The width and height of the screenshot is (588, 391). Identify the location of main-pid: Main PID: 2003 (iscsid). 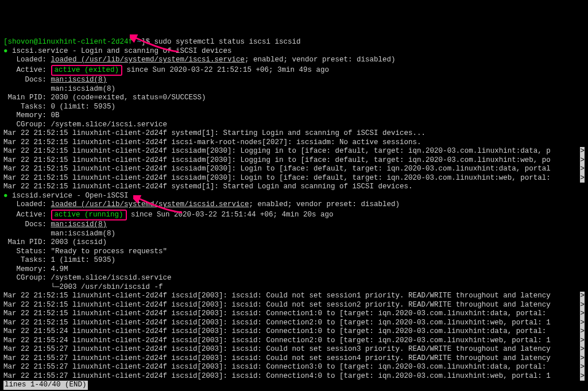
(55, 242).